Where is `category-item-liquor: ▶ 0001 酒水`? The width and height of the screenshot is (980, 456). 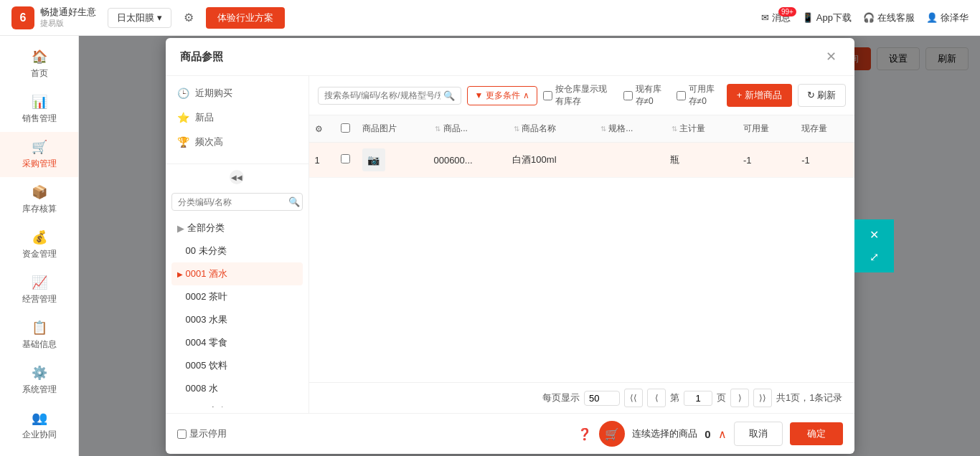 category-item-liquor: ▶ 0001 酒水 is located at coordinates (237, 274).